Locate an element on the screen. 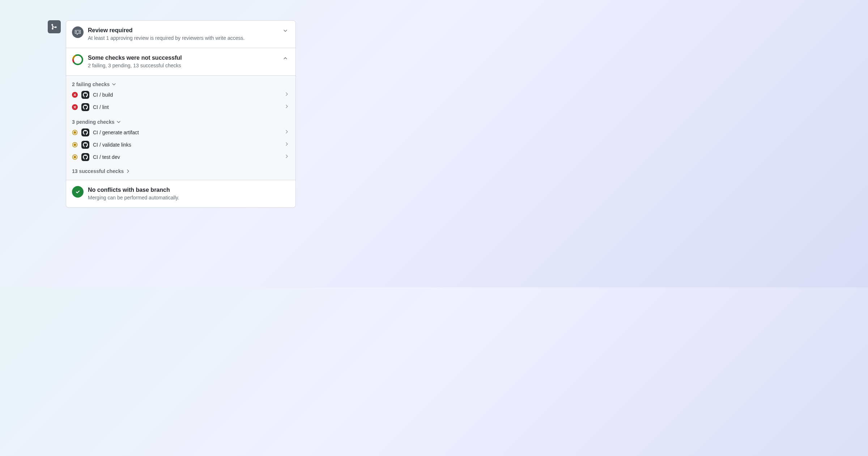 The image size is (868, 456). failing-checks-toggle: 2 failing checks is located at coordinates (181, 84).